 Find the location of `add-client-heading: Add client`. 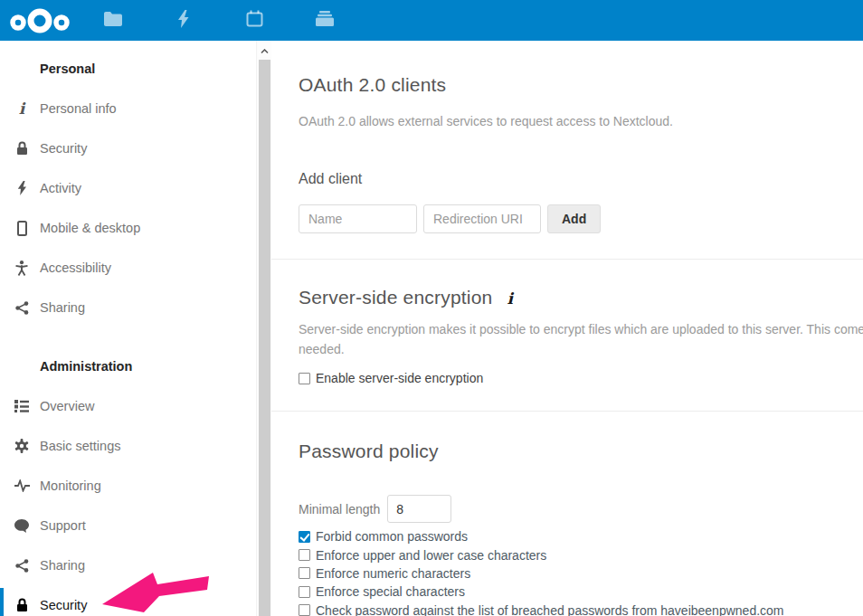

add-client-heading: Add client is located at coordinates (581, 179).